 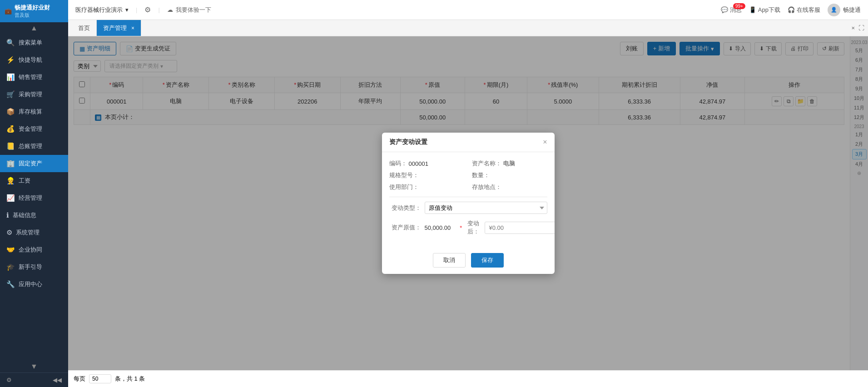 I want to click on modal-close-btn: ×, so click(x=545, y=142).